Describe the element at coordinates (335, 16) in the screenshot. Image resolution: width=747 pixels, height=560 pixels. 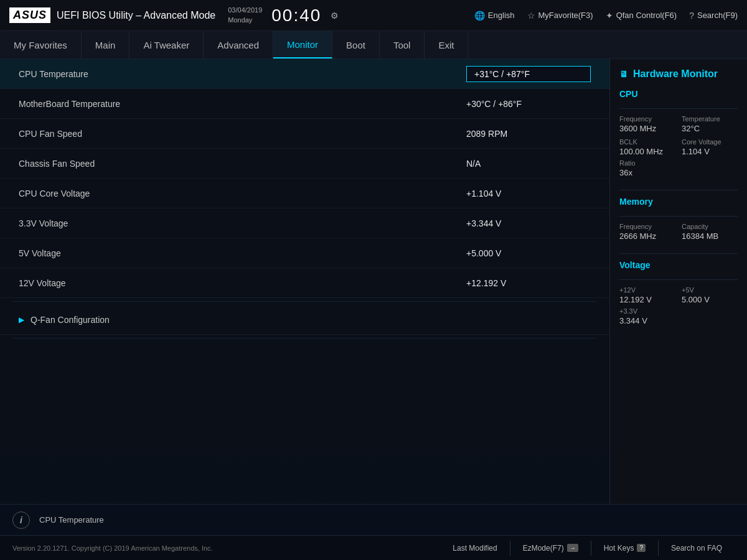
I see `gear-icon: ⚙` at that location.